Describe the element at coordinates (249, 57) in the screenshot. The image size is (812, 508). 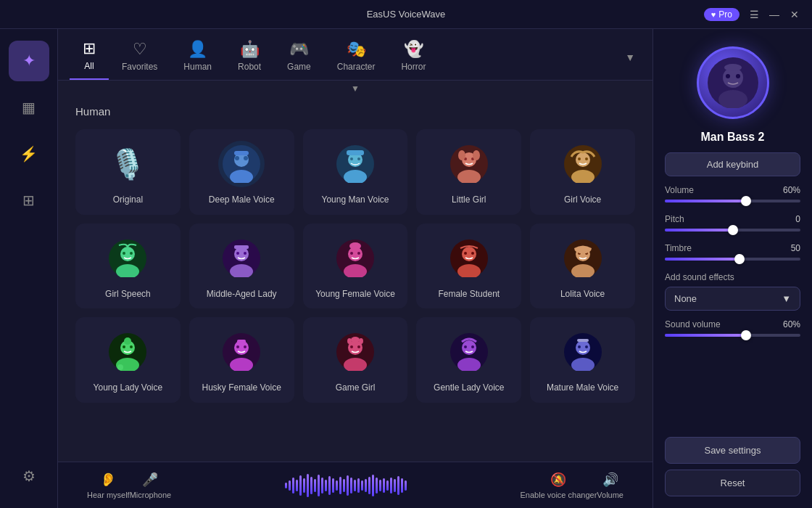
I see `tab-robot: 🤖 Robot` at that location.